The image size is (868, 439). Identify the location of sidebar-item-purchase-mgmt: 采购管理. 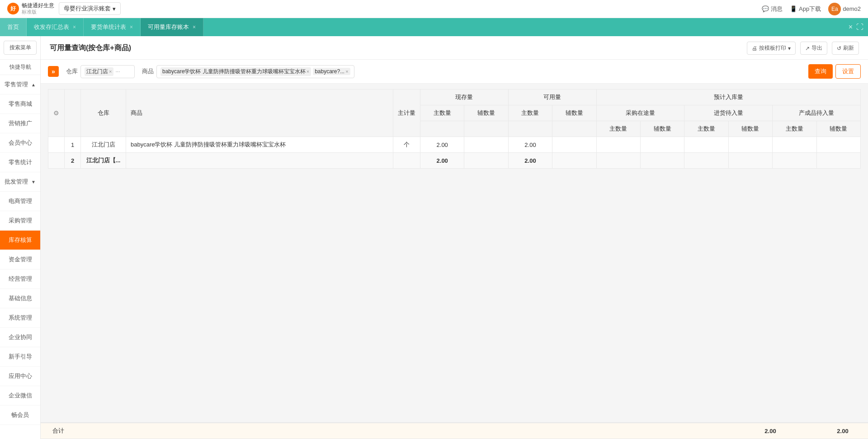
(20, 221).